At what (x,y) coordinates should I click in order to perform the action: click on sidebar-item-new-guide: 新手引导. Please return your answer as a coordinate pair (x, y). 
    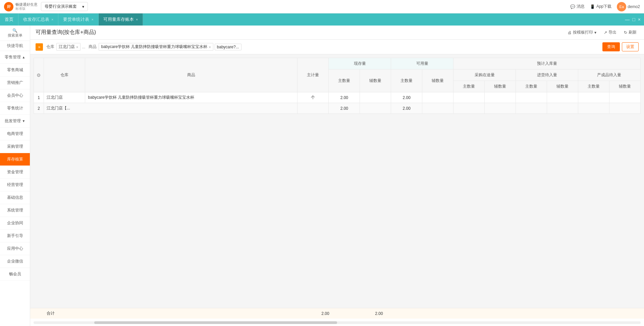
    Looking at the image, I should click on (15, 236).